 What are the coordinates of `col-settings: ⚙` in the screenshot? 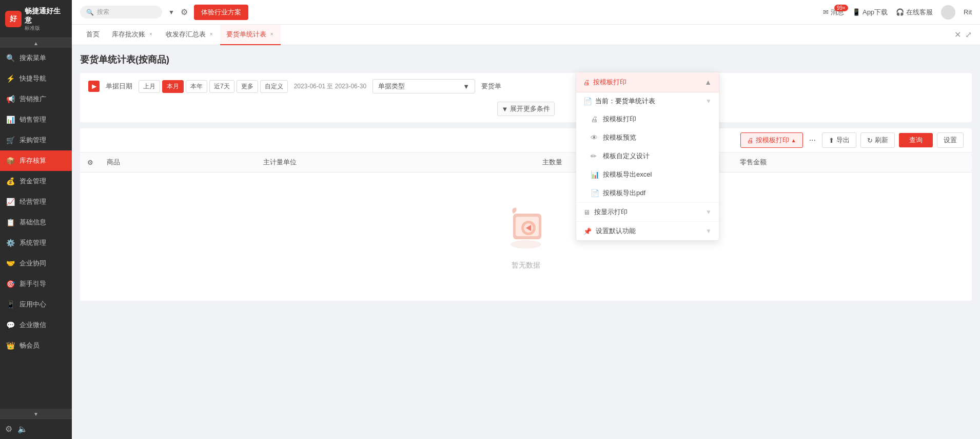 It's located at (90, 162).